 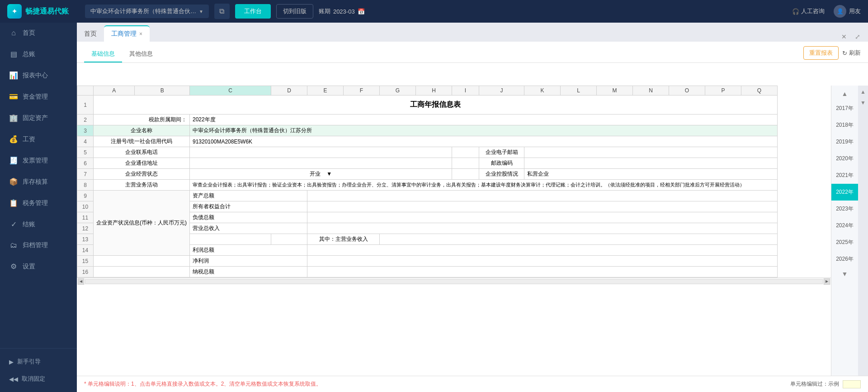 What do you see at coordinates (142, 174) in the screenshot?
I see `cell-7-bc: 企业经营状态` at bounding box center [142, 174].